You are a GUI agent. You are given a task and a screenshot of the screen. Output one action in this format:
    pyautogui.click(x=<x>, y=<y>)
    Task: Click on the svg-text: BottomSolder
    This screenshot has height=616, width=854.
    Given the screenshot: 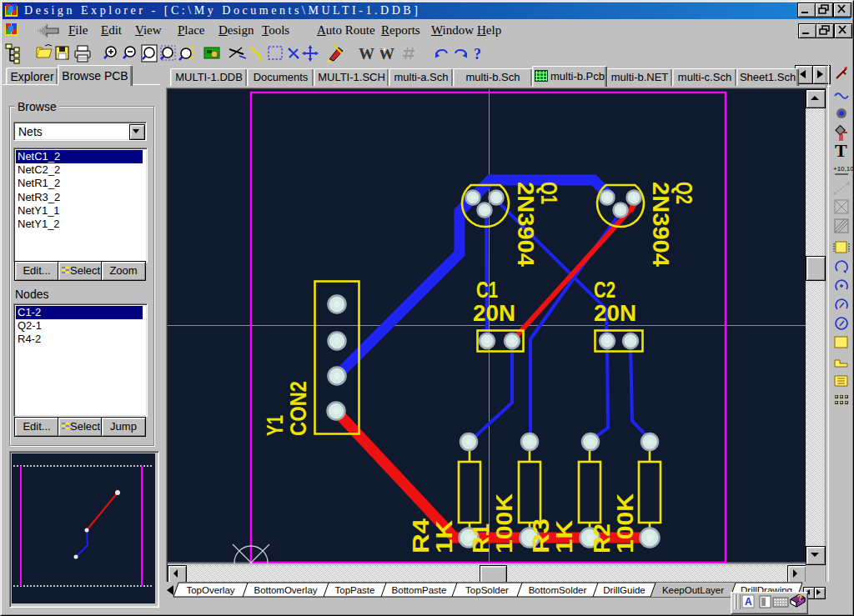 What is the action you would take?
    pyautogui.click(x=558, y=590)
    